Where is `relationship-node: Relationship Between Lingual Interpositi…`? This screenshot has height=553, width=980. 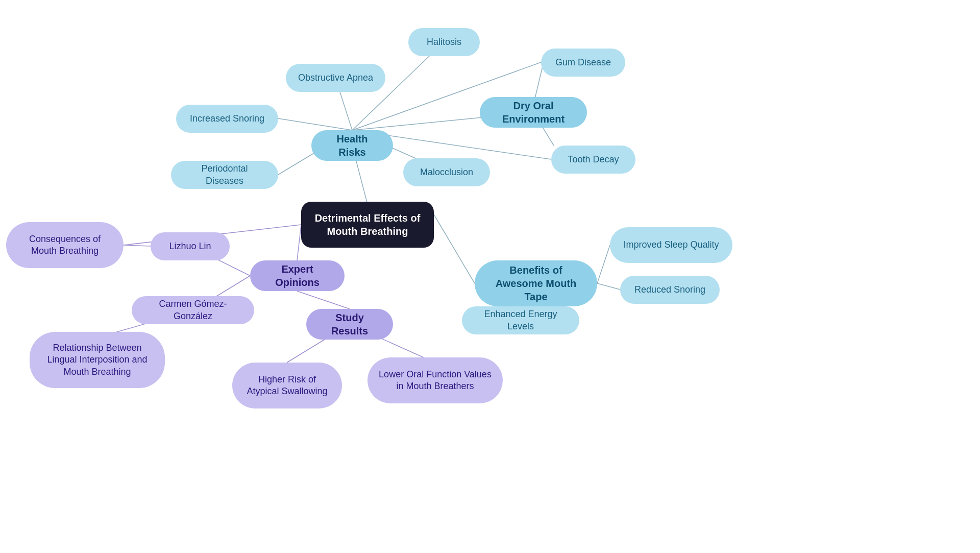
relationship-node: Relationship Between Lingual Interpositi… is located at coordinates (97, 360).